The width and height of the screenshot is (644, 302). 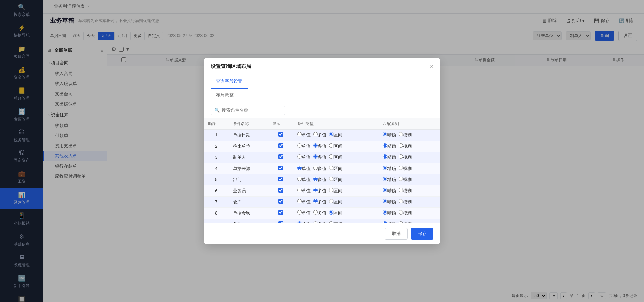 What do you see at coordinates (216, 213) in the screenshot?
I see `row-order-8: 8` at bounding box center [216, 213].